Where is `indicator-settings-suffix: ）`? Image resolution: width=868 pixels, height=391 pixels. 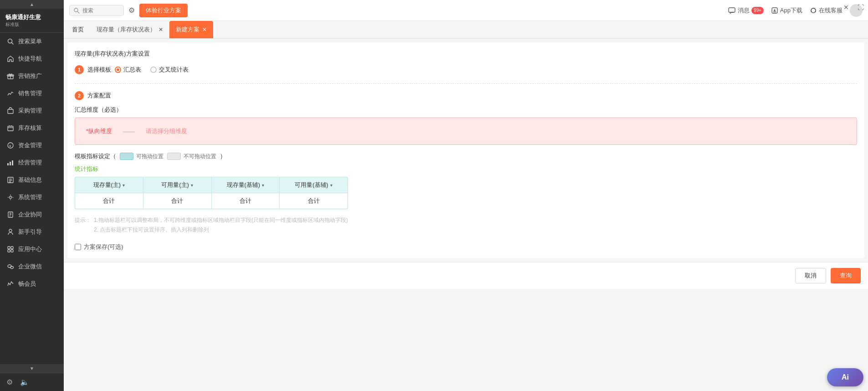 indicator-settings-suffix: ） is located at coordinates (223, 156).